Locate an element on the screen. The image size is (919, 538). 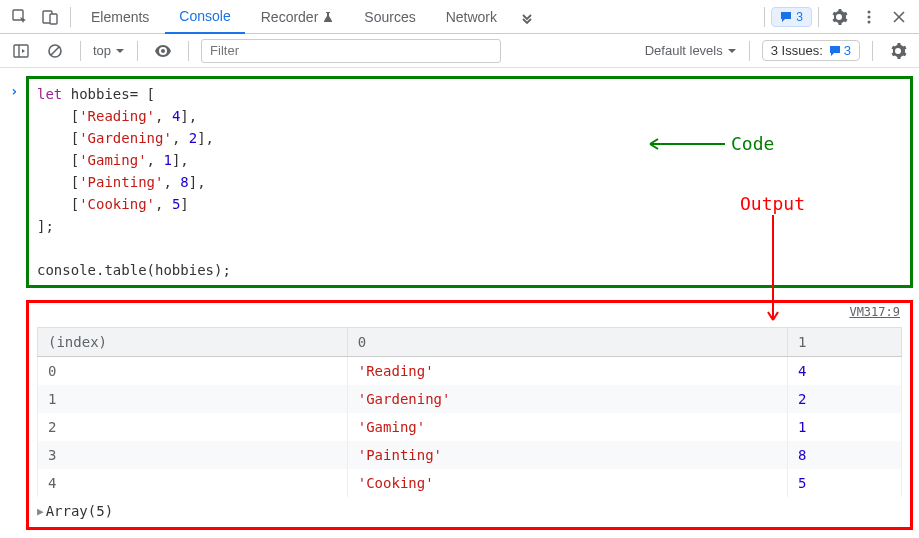
levels-label: Default levels is located at coordinates (684, 50).